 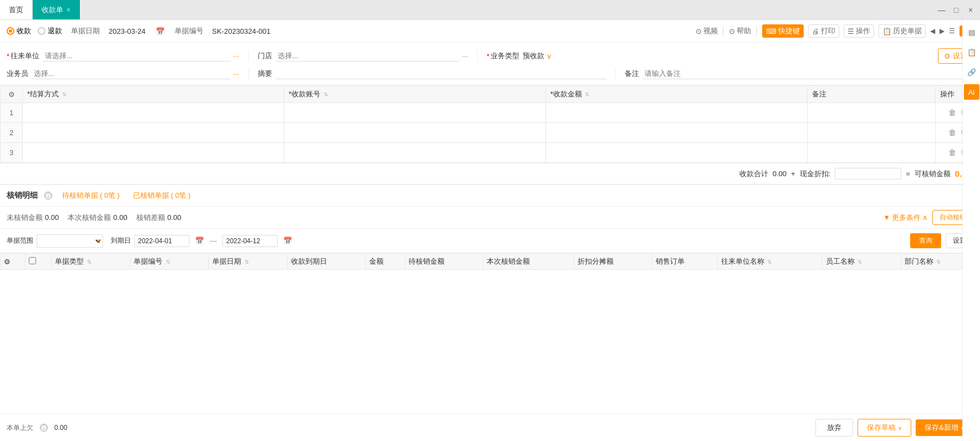 I want to click on row-3-account, so click(x=415, y=153).